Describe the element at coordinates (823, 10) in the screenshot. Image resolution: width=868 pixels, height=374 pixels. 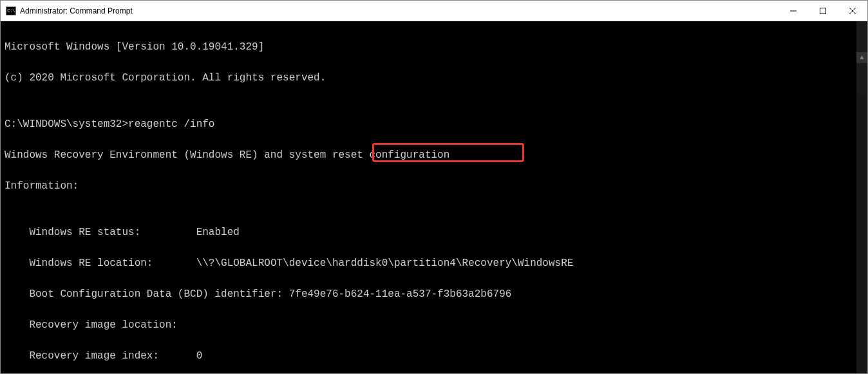
I see `window-controls` at that location.